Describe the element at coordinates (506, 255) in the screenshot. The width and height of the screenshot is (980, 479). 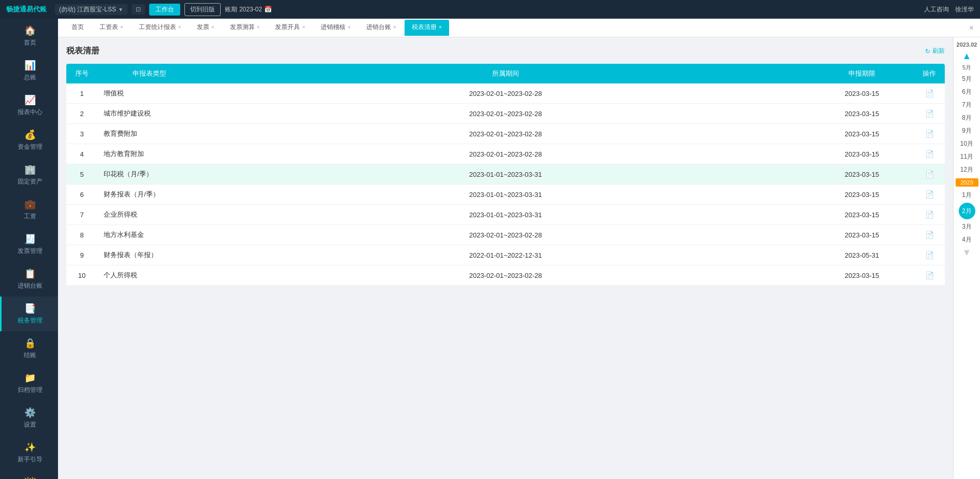
I see `cell-period: 2022-01-01~2022-12-31` at that location.